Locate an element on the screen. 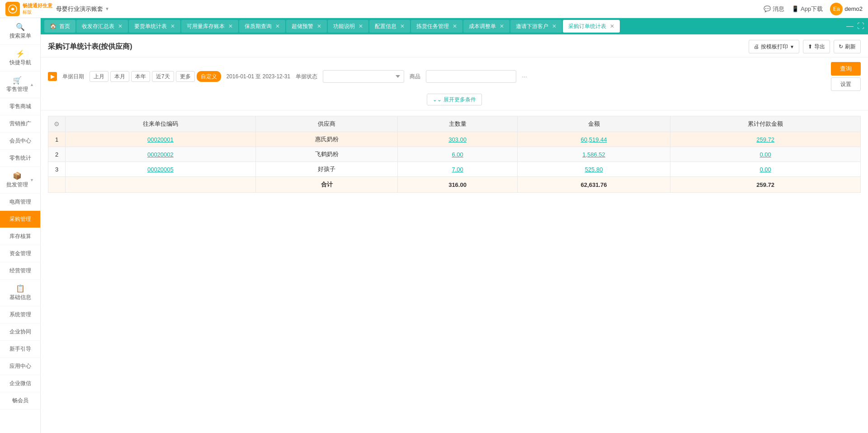  table-row: 1 00020001 惠氏奶粉 303.00 60,519.44 259.72 is located at coordinates (455, 139).